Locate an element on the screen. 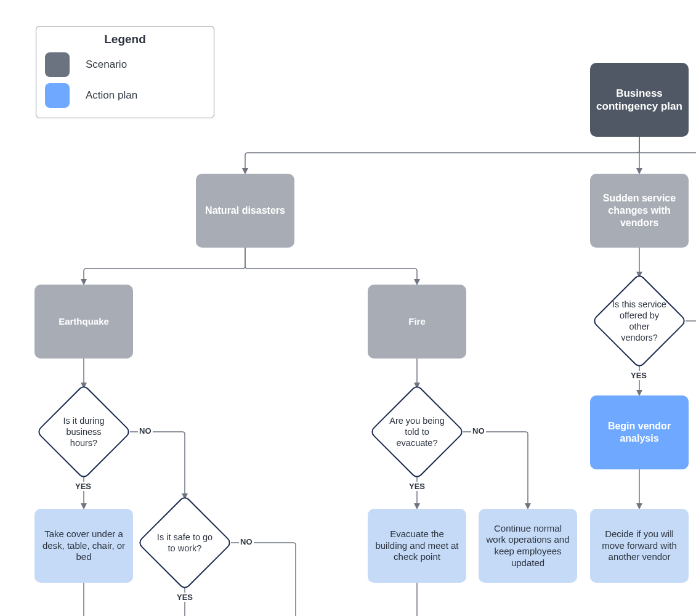 The image size is (696, 616). legend-title: Legend is located at coordinates (125, 39).